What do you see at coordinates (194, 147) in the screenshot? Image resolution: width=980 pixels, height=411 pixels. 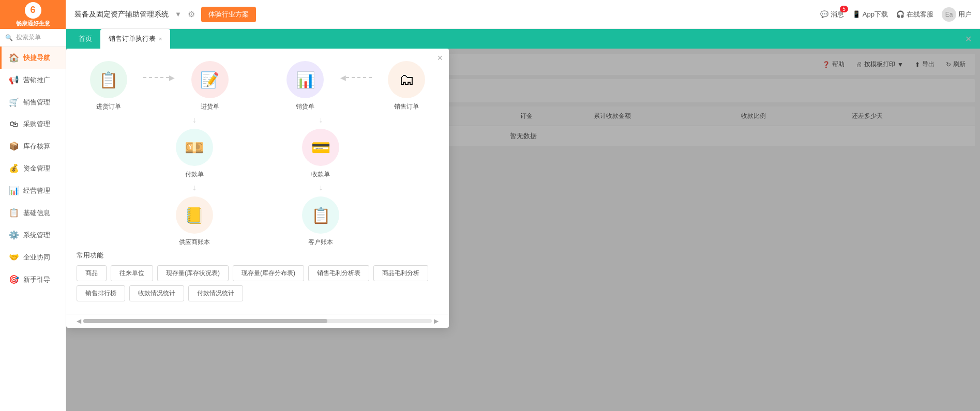 I see `payment-circle: 💴` at bounding box center [194, 147].